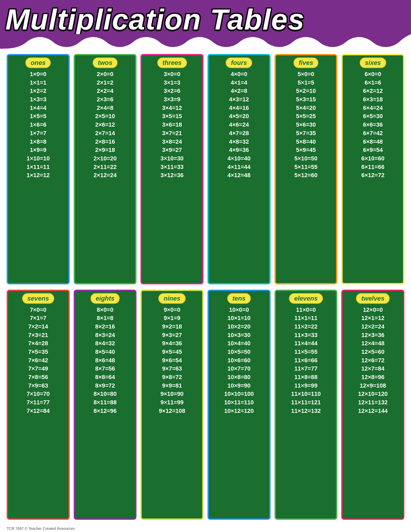 The image size is (411, 532). Describe the element at coordinates (239, 74) in the screenshot. I see `equation-fours-0: 4×0=0` at that location.